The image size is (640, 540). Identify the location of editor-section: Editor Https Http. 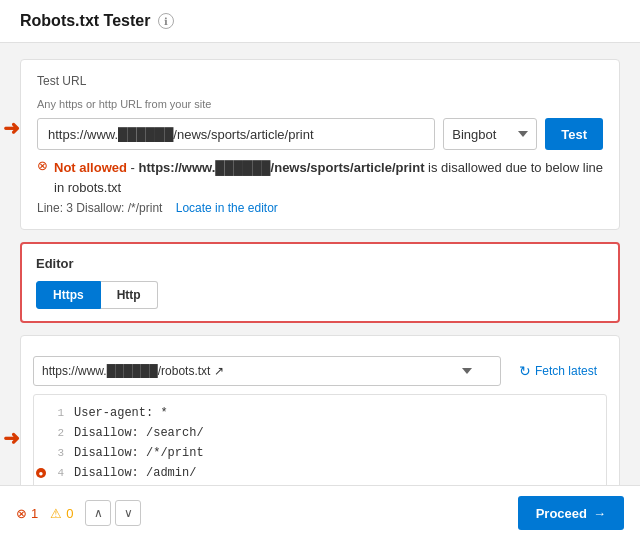
(320, 282).